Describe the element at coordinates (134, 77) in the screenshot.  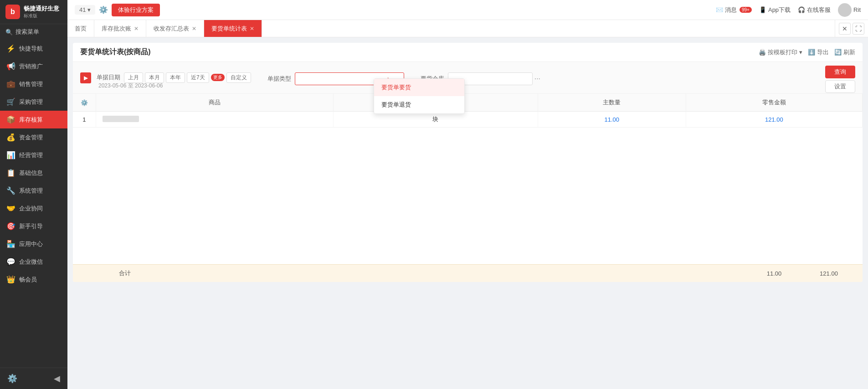
I see `date-btn-last-month: 上月` at that location.